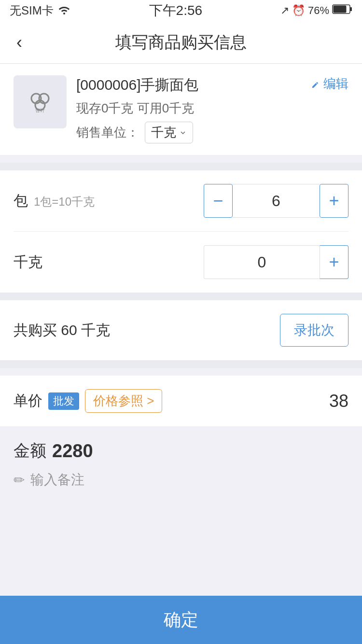 Image resolution: width=362 pixels, height=644 pixels. I want to click on summary-text: 共购买 60 千克, so click(62, 330).